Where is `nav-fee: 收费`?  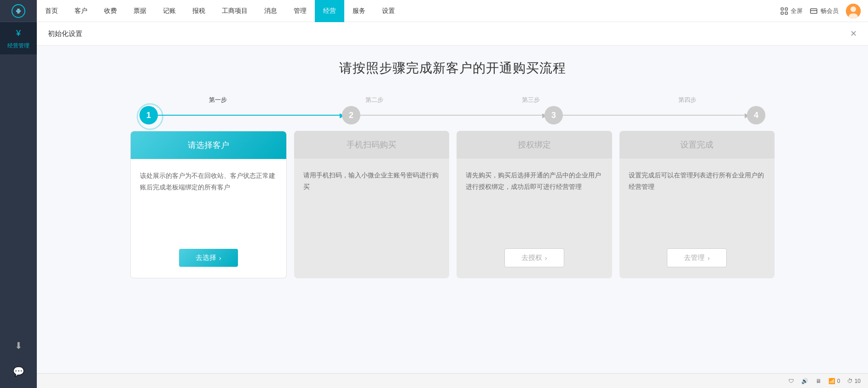
nav-fee: 收费 is located at coordinates (110, 11).